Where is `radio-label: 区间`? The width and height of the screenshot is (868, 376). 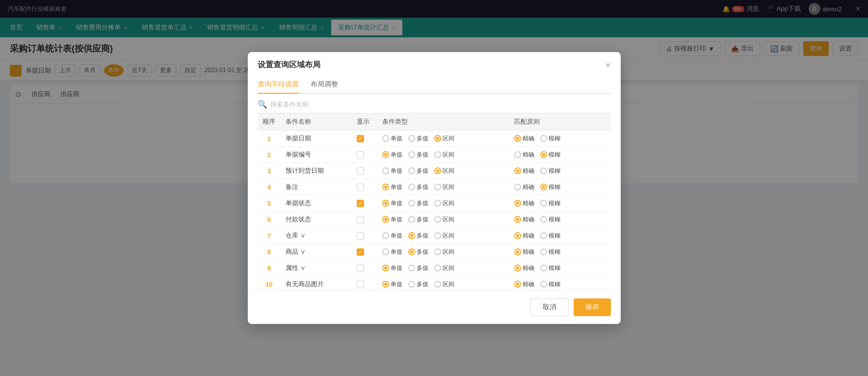
radio-label: 区间 is located at coordinates (448, 285).